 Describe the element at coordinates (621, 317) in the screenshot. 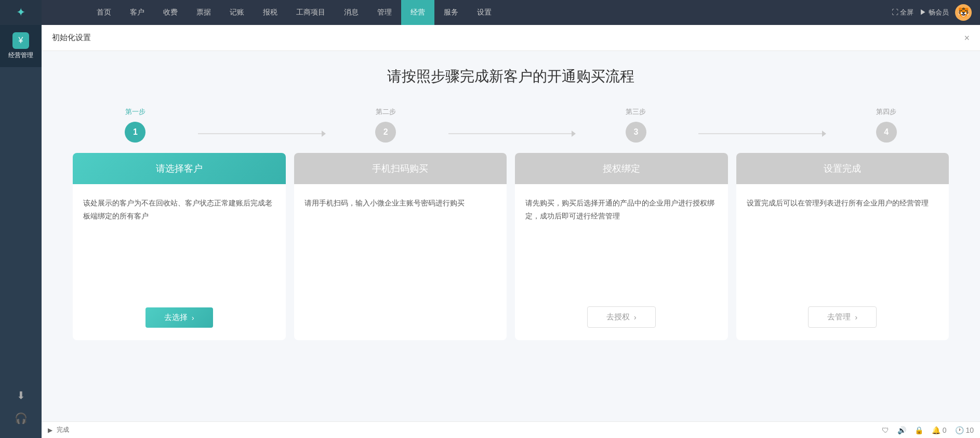

I see `go-authorize-button: 去授权 ›` at that location.